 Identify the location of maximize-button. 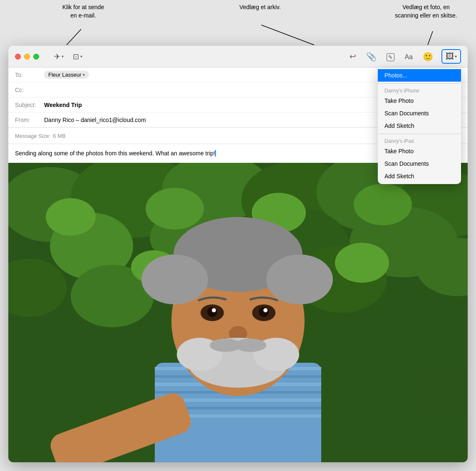
(36, 57).